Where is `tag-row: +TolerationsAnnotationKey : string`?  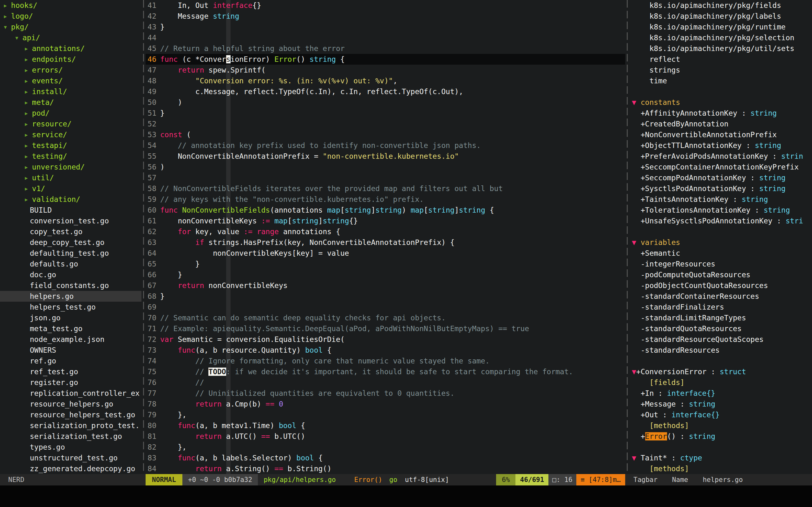
tag-row: +TolerationsAnnotationKey : string is located at coordinates (721, 210).